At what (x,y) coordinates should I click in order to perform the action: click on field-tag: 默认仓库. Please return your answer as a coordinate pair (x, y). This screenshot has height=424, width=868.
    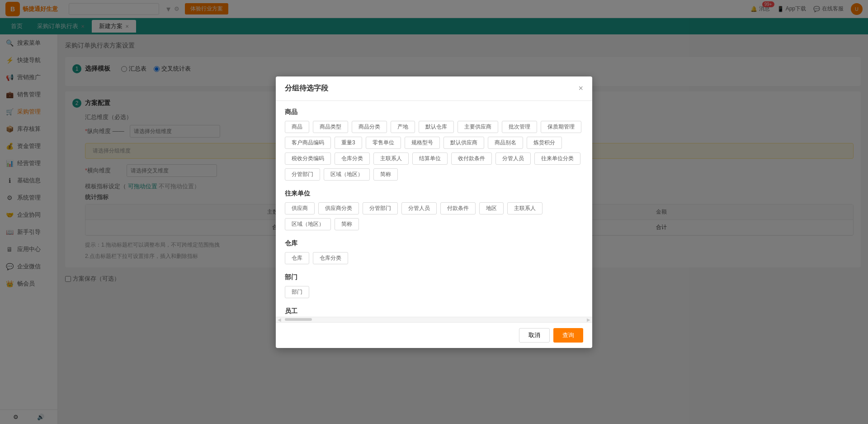
    Looking at the image, I should click on (436, 127).